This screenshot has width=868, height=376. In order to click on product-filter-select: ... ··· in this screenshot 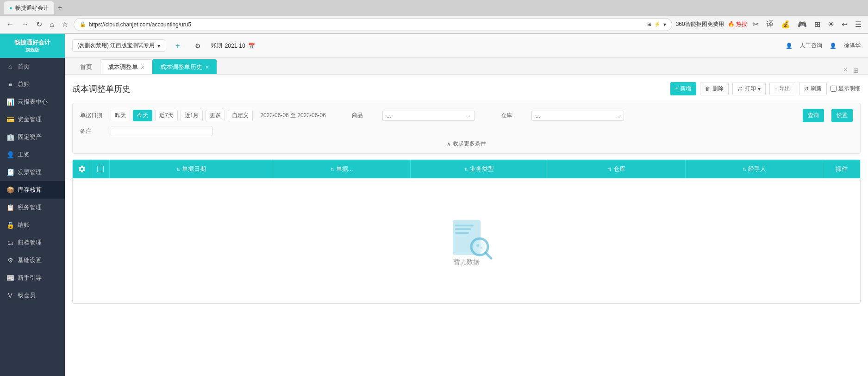, I will do `click(429, 116)`.